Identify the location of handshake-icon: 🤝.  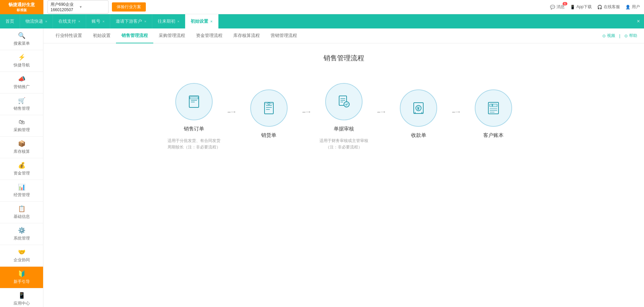
(22, 252).